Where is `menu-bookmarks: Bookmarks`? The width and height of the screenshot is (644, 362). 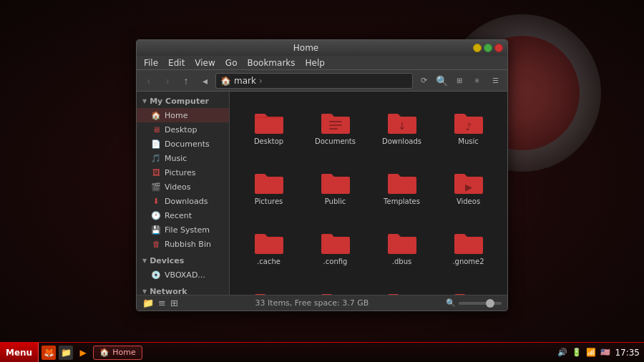
menu-bookmarks: Bookmarks is located at coordinates (270, 63).